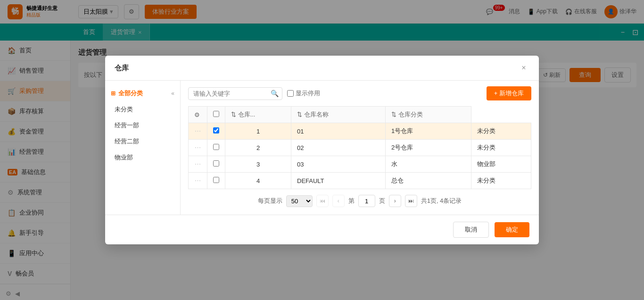 Image resolution: width=644 pixels, height=300 pixels. What do you see at coordinates (258, 115) in the screenshot?
I see `col-code-header: ⇅ 仓库...` at bounding box center [258, 115].